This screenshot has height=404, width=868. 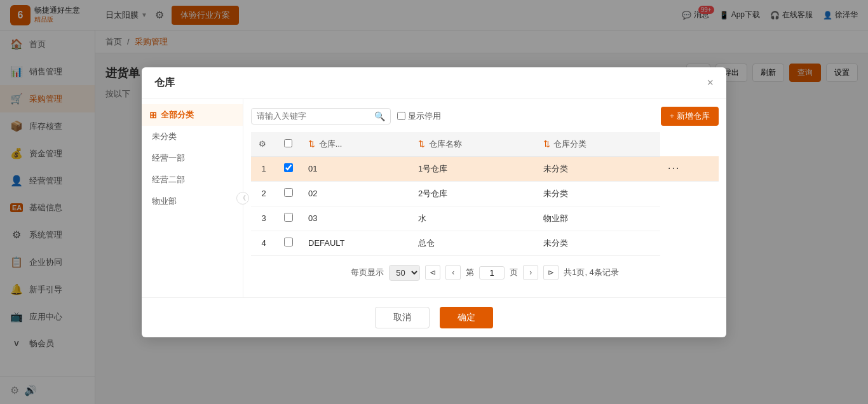 What do you see at coordinates (473, 193) in the screenshot?
I see `row-name: 2号仓库` at bounding box center [473, 193].